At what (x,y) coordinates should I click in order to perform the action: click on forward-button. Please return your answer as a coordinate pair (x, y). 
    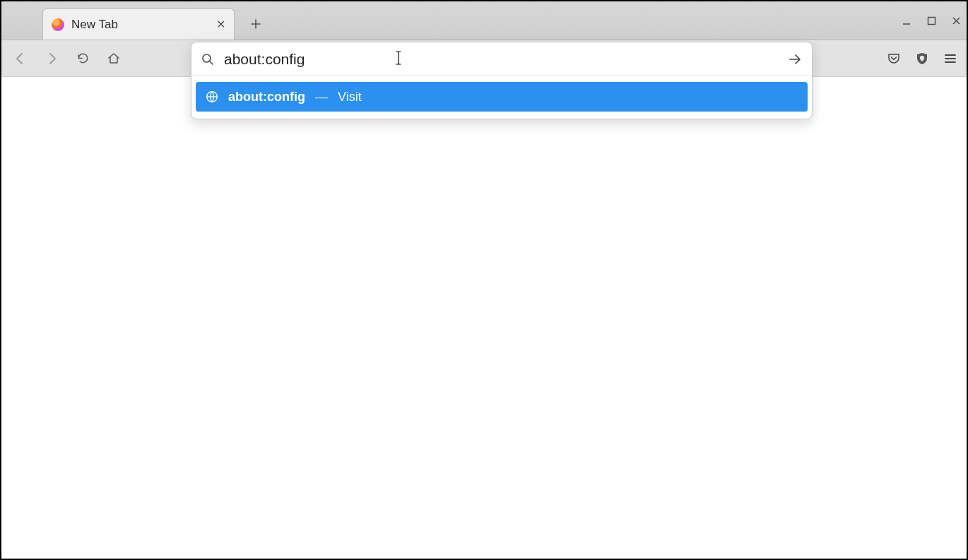
    Looking at the image, I should click on (52, 59).